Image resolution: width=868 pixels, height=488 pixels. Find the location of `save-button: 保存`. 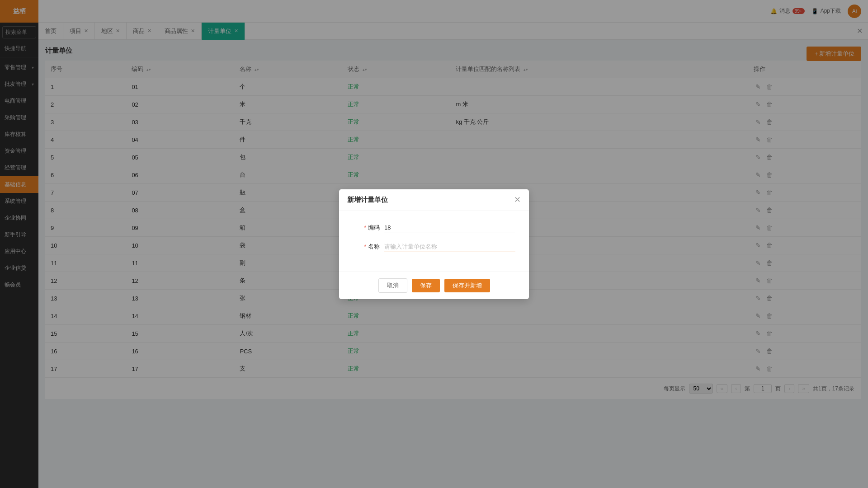

save-button: 保存 is located at coordinates (426, 286).